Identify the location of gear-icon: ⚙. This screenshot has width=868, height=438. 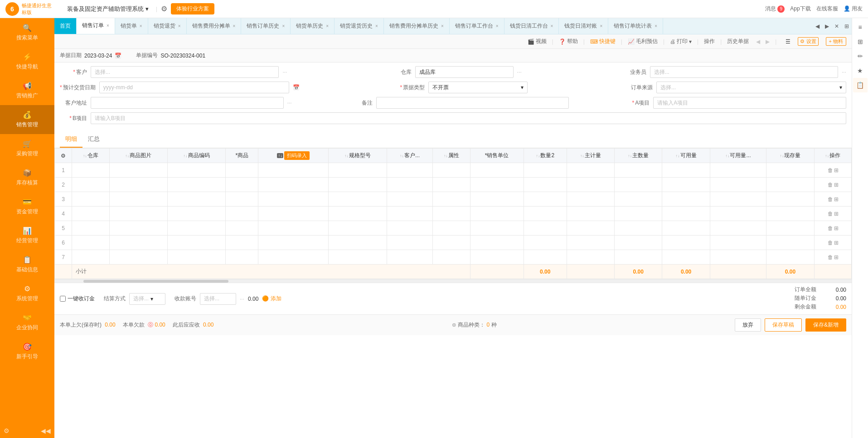
(63, 156).